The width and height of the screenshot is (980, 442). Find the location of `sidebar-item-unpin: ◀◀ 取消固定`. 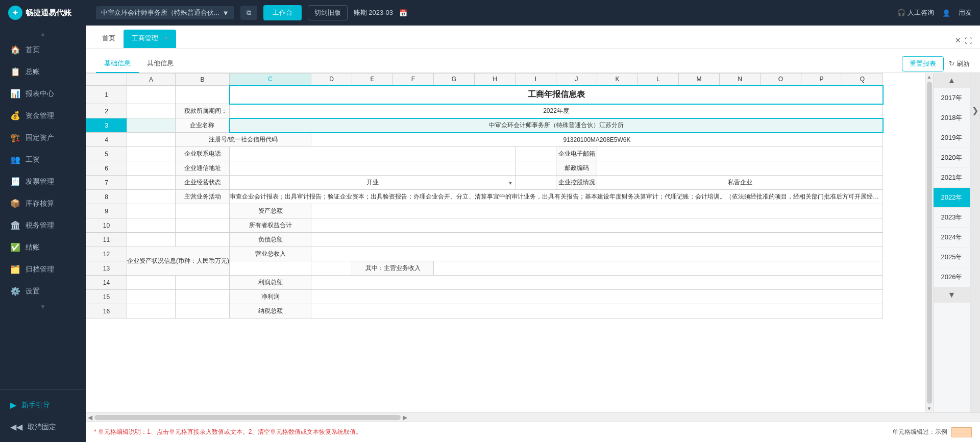

sidebar-item-unpin: ◀◀ 取消固定 is located at coordinates (43, 427).